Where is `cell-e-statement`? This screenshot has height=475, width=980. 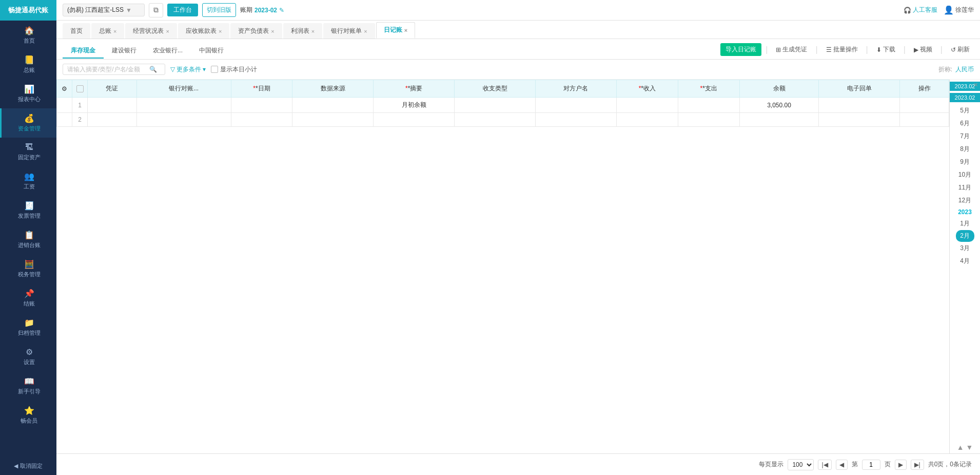
cell-e-statement is located at coordinates (859, 120).